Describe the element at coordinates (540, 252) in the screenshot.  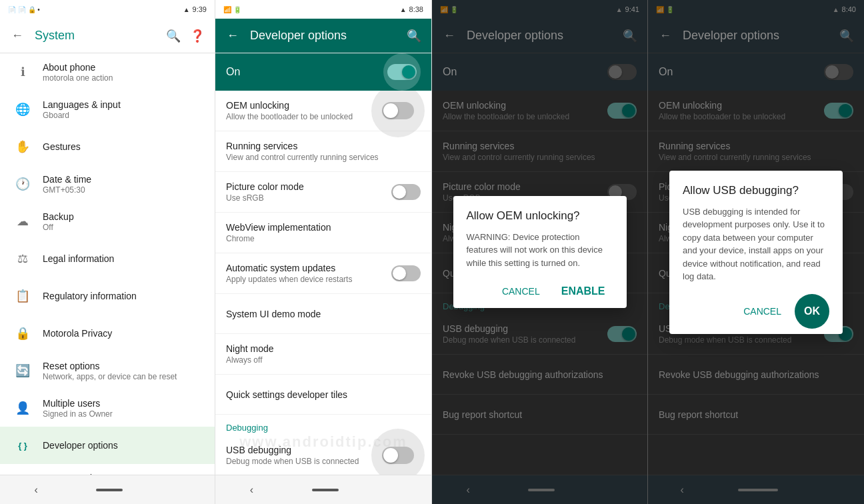
I see `oem-dialog: Allow OEM unlocking? WARNING: Device pro…` at that location.